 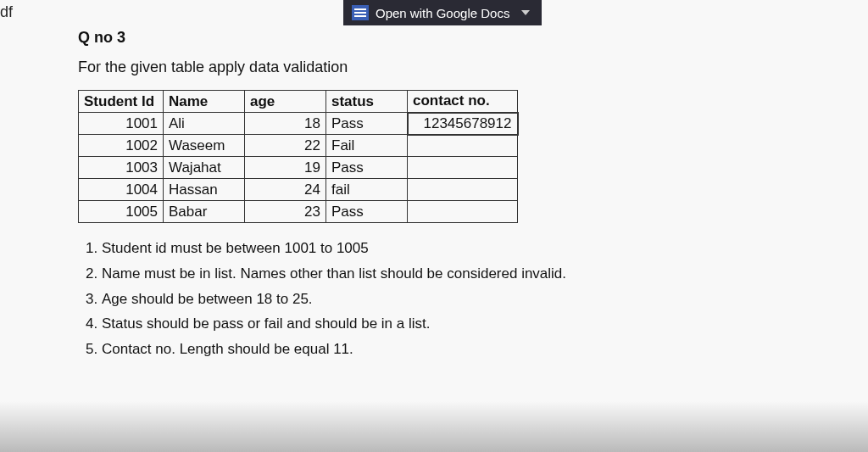 I want to click on open-with-google-docs-button: Open with Google Docs, so click(x=442, y=13).